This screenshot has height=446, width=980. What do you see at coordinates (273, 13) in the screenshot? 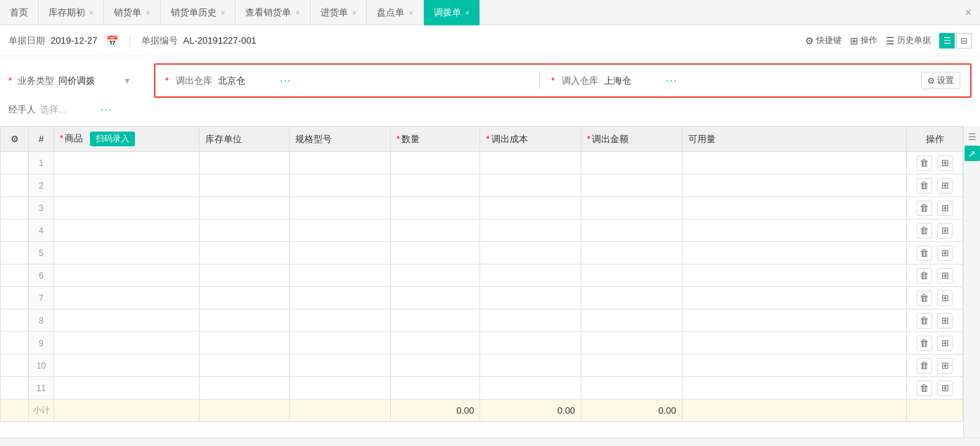
I see `tab-view-sales: 查看销货单 ×` at bounding box center [273, 13].